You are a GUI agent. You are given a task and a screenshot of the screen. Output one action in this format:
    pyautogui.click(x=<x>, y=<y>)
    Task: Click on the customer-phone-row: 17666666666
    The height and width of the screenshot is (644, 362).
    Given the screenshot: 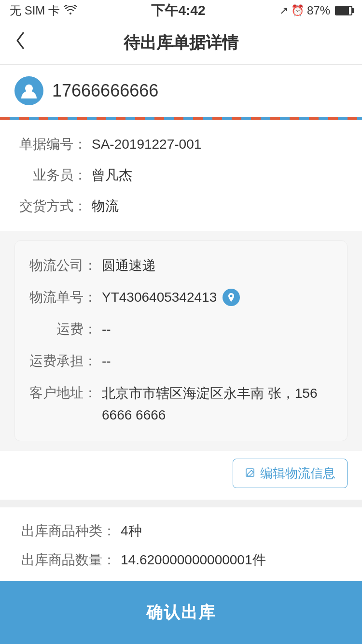 What is the action you would take?
    pyautogui.click(x=181, y=91)
    